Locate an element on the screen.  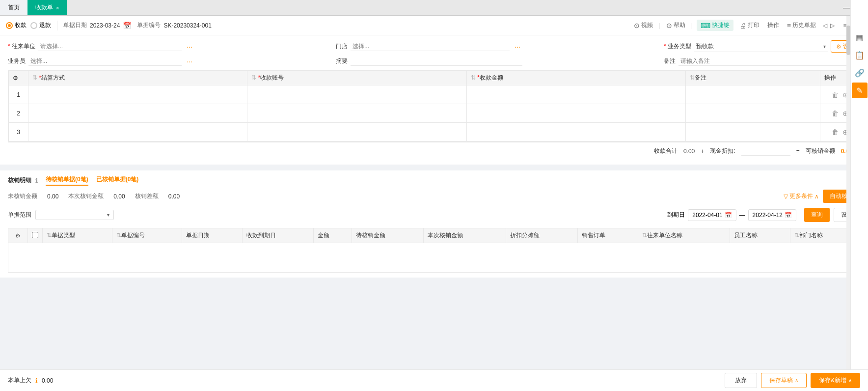
date-to-input: 2022-04-12 📅 is located at coordinates (772, 215).